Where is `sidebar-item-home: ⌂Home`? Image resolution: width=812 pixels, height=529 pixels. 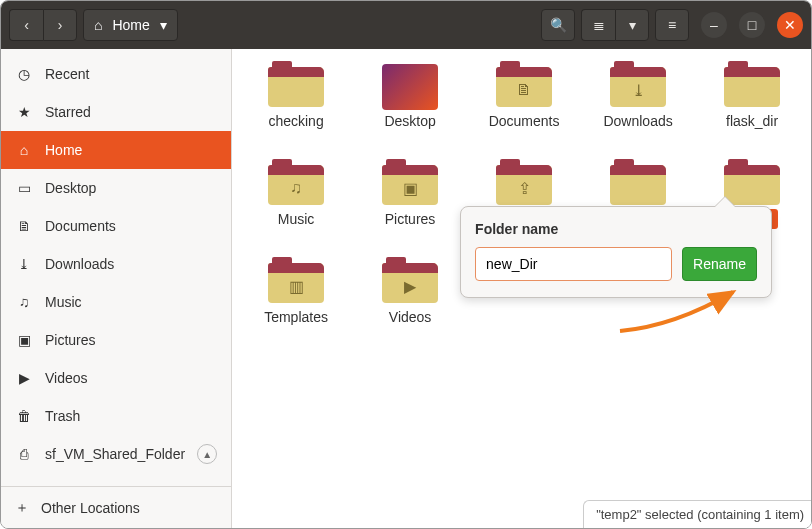
sidebar-item-home: ⌂Home is located at coordinates (116, 150).